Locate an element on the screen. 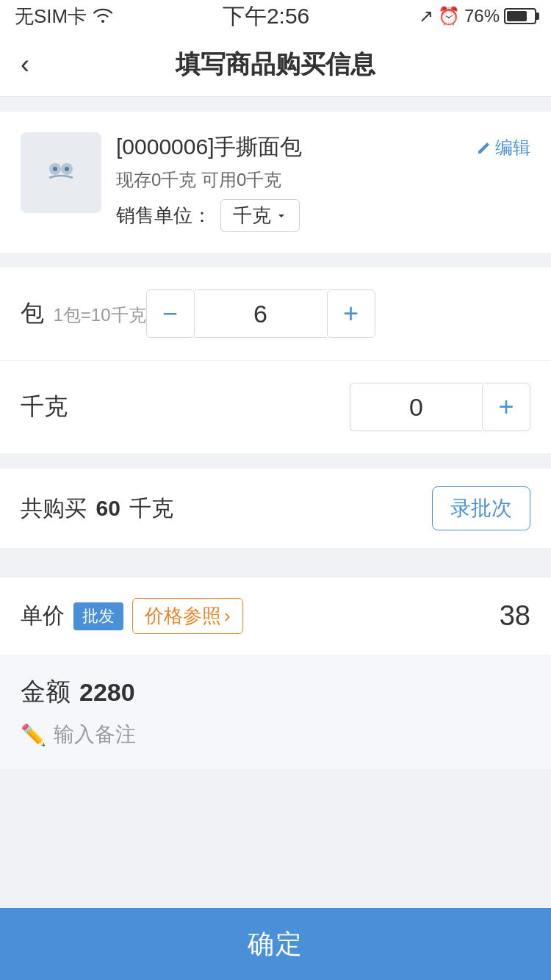 This screenshot has height=980, width=551. kg-plus-button: + is located at coordinates (506, 407).